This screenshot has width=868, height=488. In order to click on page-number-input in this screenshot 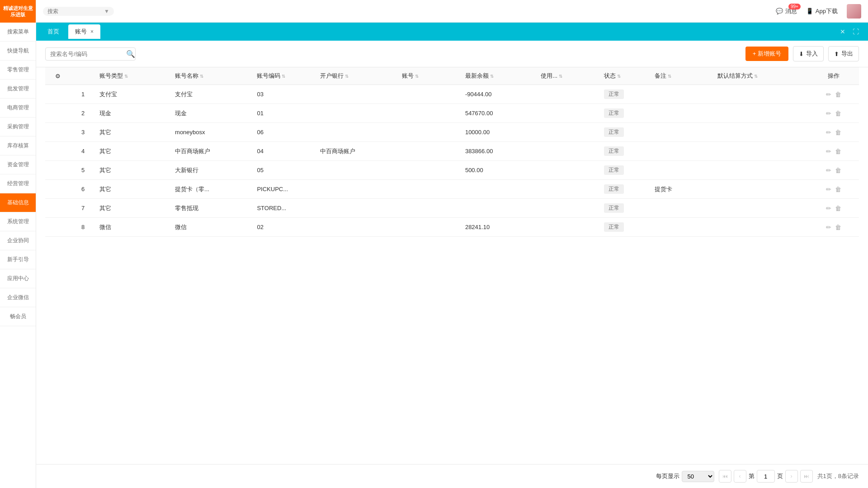, I will do `click(766, 476)`.